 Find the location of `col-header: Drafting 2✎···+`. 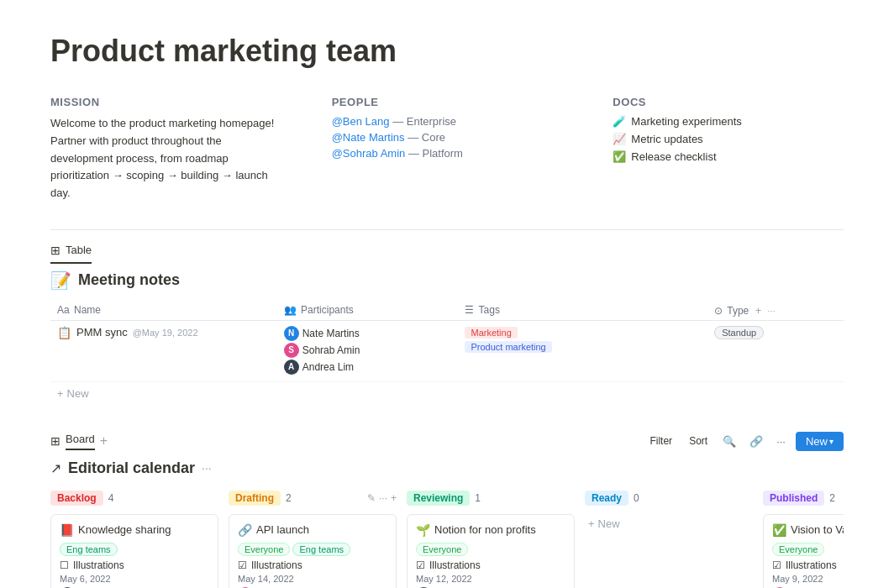

col-header: Drafting 2✎···+ is located at coordinates (313, 498).